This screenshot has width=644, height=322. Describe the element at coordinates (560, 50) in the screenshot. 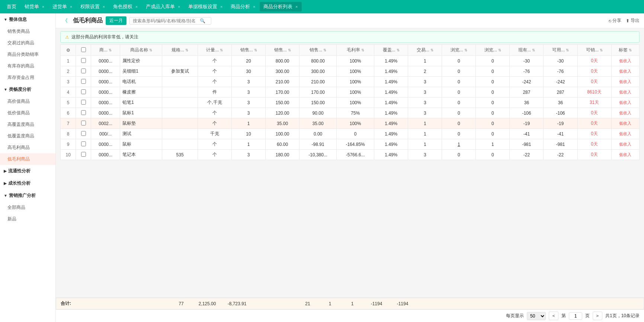

I see `col-available: 可用...⇅` at that location.